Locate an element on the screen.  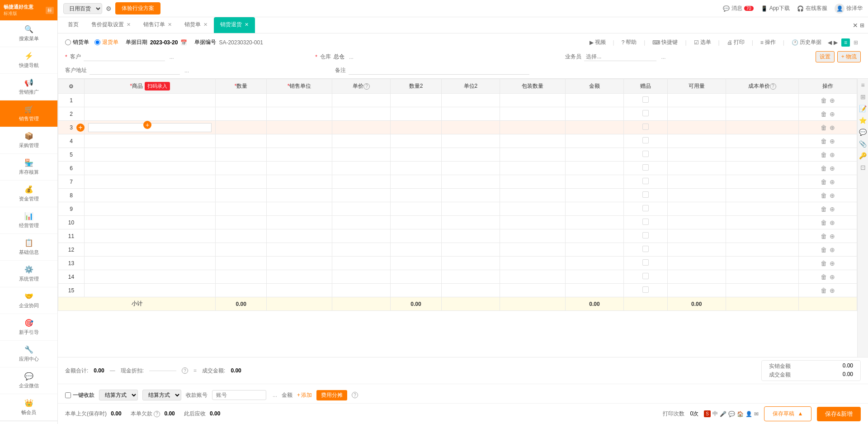
tab-sales-delivery: 销货单 ✕ is located at coordinates (196, 25).